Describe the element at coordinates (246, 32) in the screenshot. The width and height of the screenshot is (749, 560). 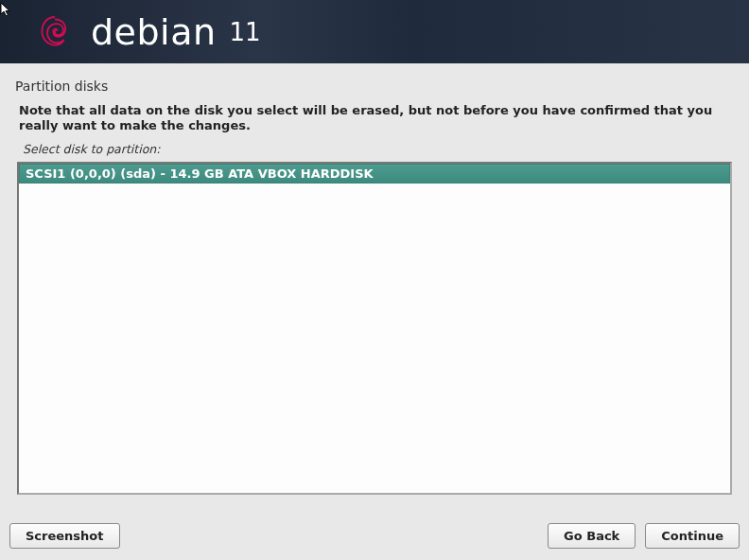
I see `brand-version: 11` at that location.